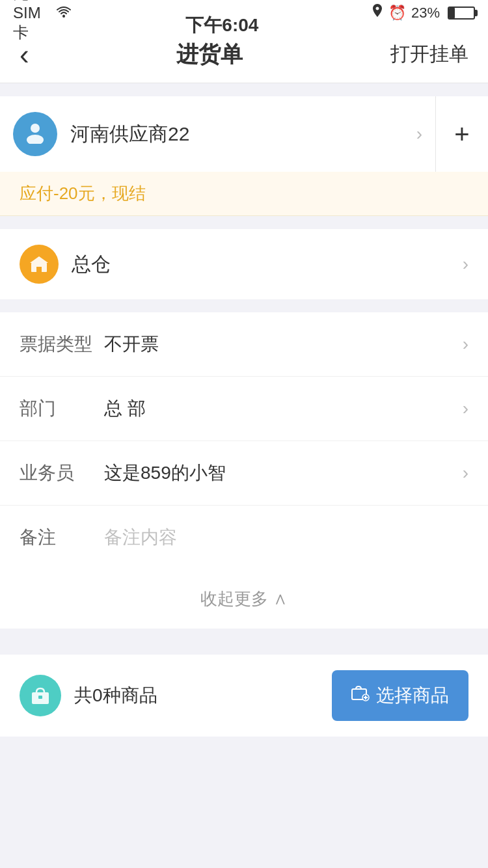  I want to click on select-product-button: 选择商品, so click(400, 696).